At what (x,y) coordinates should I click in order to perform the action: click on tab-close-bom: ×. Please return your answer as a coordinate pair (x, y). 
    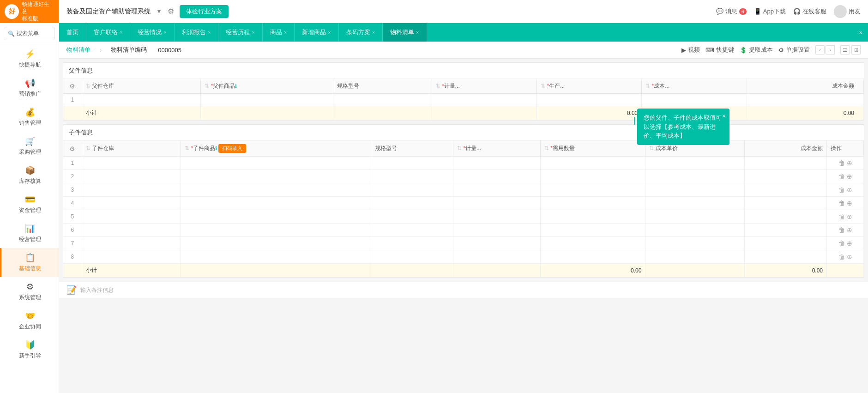
    Looking at the image, I should click on (417, 32).